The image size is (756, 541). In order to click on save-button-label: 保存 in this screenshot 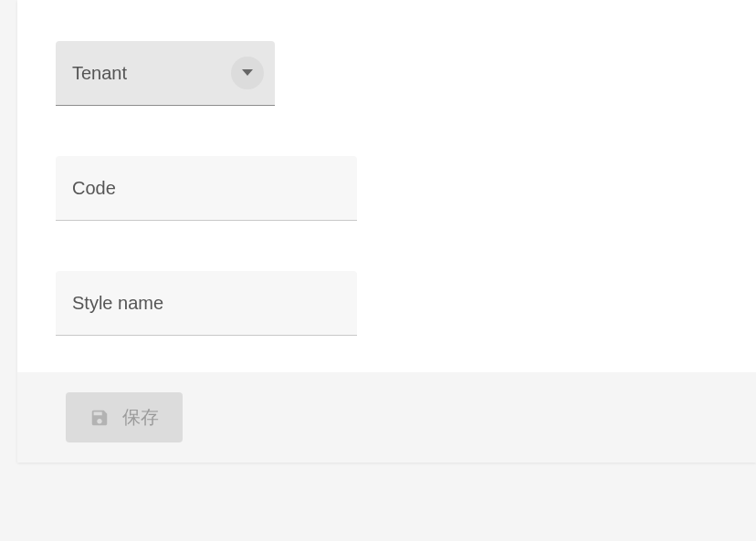, I will do `click(141, 418)`.